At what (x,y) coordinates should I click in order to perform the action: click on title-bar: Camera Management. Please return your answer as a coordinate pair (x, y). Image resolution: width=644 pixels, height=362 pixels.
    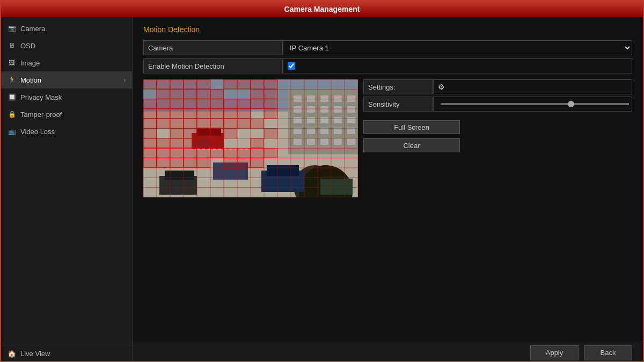
    Looking at the image, I should click on (322, 9).